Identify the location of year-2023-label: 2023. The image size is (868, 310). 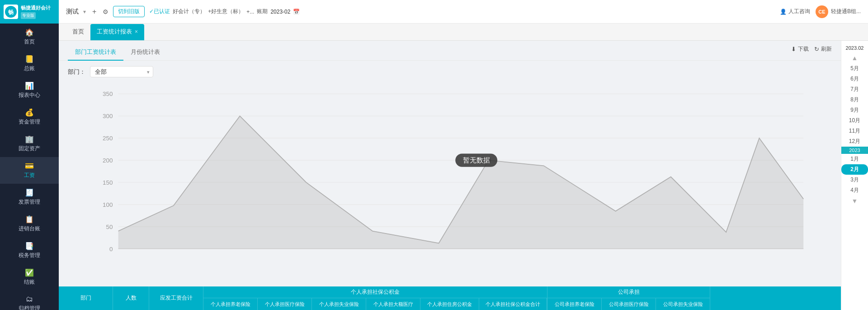
(854, 150).